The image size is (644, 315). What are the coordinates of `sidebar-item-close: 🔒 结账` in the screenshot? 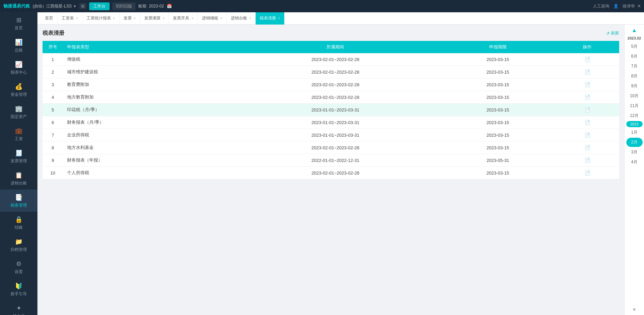 It's located at (19, 223).